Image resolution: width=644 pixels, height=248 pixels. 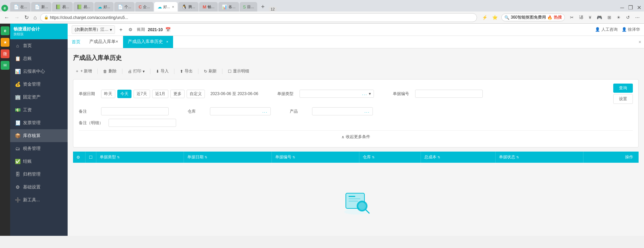 What do you see at coordinates (104, 42) in the screenshot?
I see `tab-list-page: 产成品入库单×` at bounding box center [104, 42].